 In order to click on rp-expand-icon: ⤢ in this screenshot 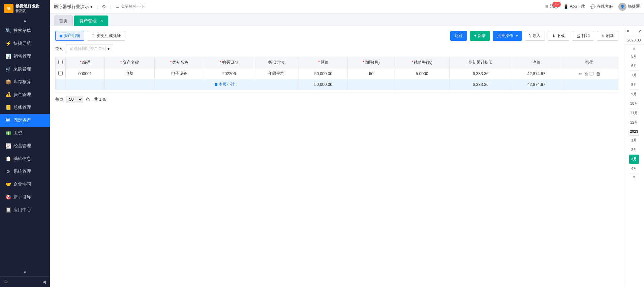, I will do `click(640, 31)`.